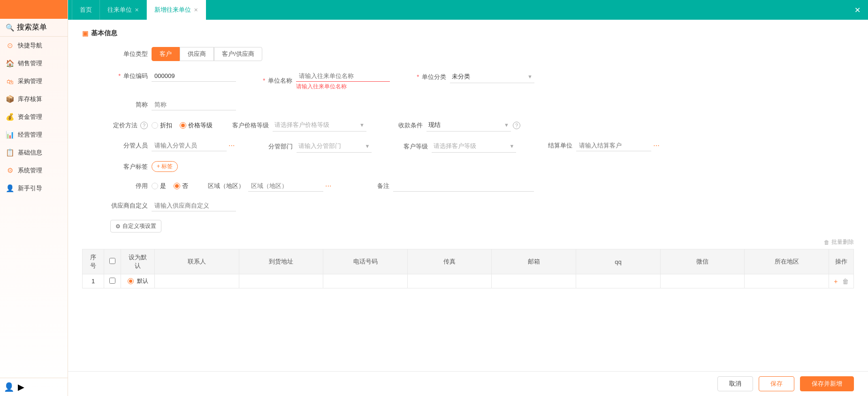 Image resolution: width=868 pixels, height=396 pixels. Describe the element at coordinates (181, 186) in the screenshot. I see `disabled-no-radio: 否` at that location.